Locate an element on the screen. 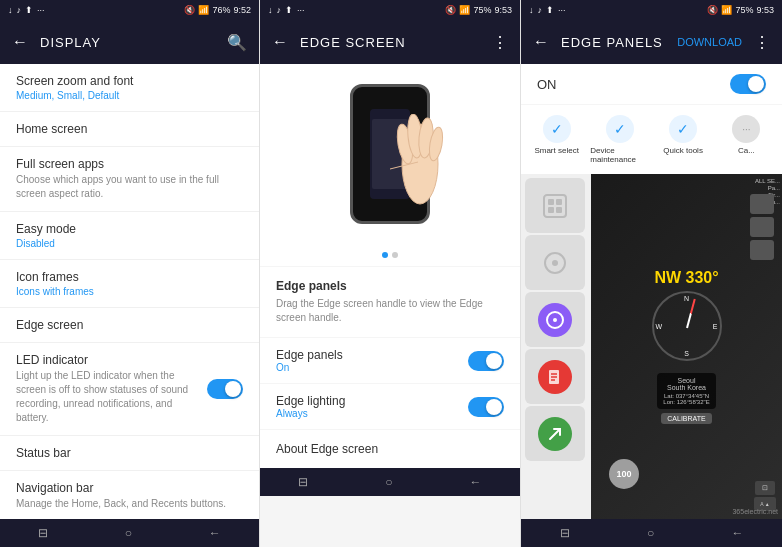 The width and height of the screenshot is (782, 547). watermark: 365electric.net is located at coordinates (755, 512).